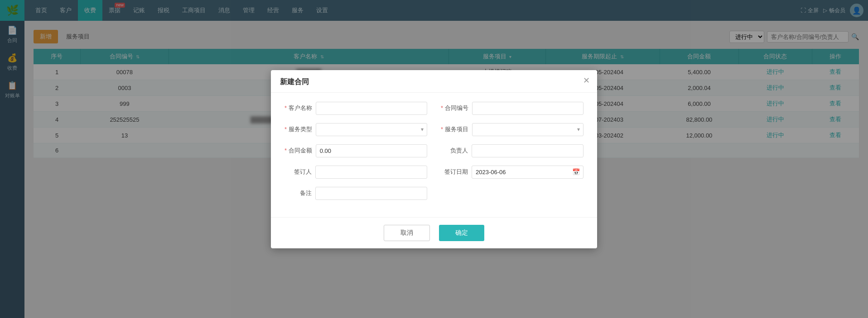  I want to click on sign-date-label: 签订日期, so click(454, 172).